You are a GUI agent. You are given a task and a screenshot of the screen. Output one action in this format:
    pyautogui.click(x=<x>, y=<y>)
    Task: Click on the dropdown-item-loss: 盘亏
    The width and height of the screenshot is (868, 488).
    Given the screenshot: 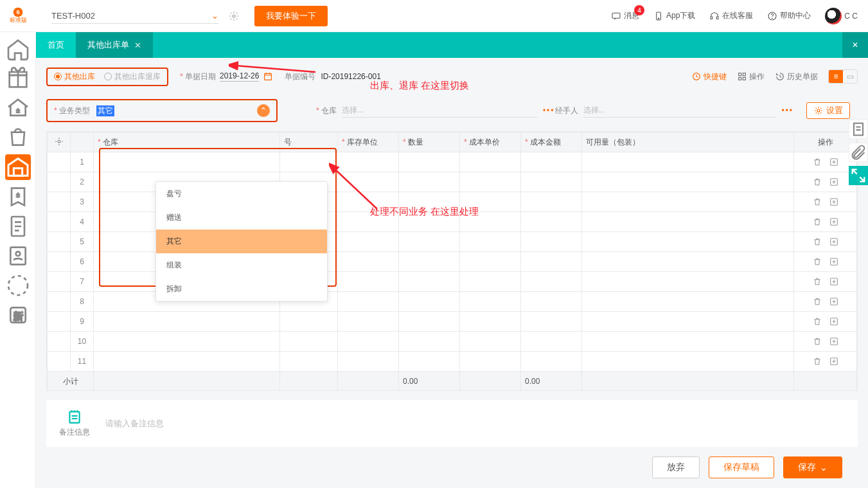 What is the action you would take?
    pyautogui.click(x=242, y=194)
    